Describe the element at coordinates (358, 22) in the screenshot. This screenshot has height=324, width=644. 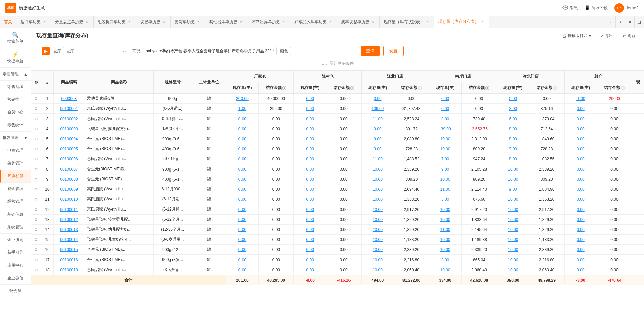
I see `tab-cost-adjust: 成本调整单历史 ×` at that location.